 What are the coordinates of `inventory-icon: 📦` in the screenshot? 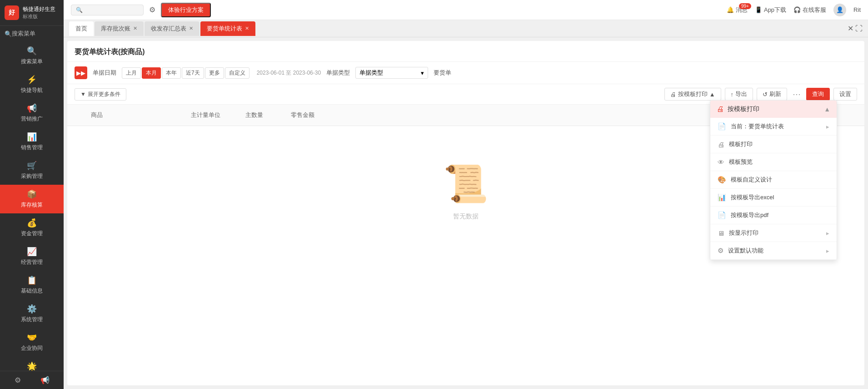 It's located at (32, 194).